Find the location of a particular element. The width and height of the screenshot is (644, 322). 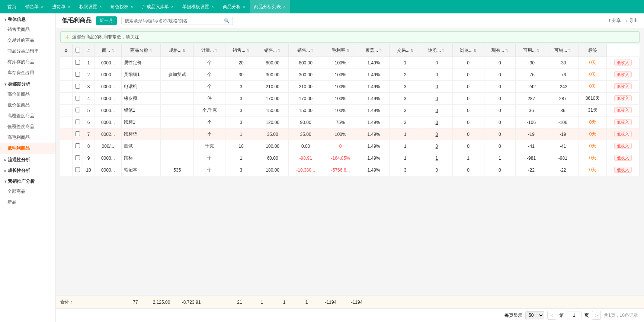

cell-trade: 1 is located at coordinates (437, 158).